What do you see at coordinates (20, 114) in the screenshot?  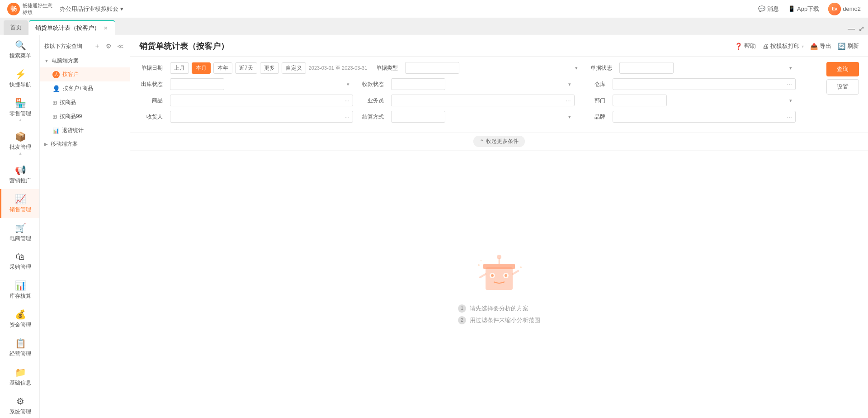 I see `sidebar-label-retail-mgmt: 零售管理` at bounding box center [20, 114].